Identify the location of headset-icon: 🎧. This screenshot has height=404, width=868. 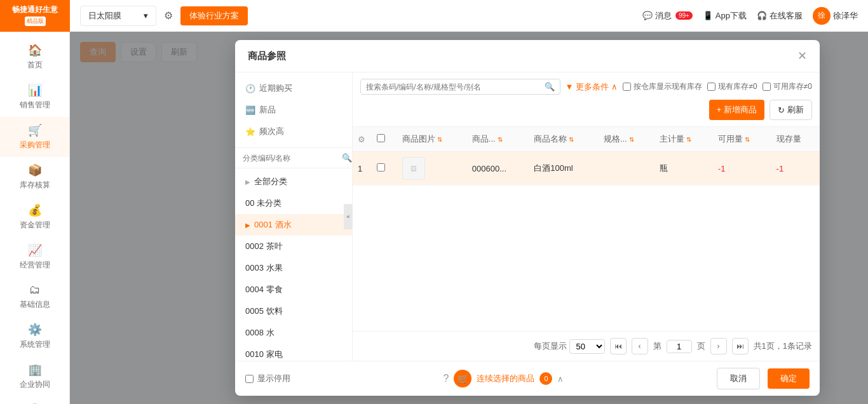
(762, 15).